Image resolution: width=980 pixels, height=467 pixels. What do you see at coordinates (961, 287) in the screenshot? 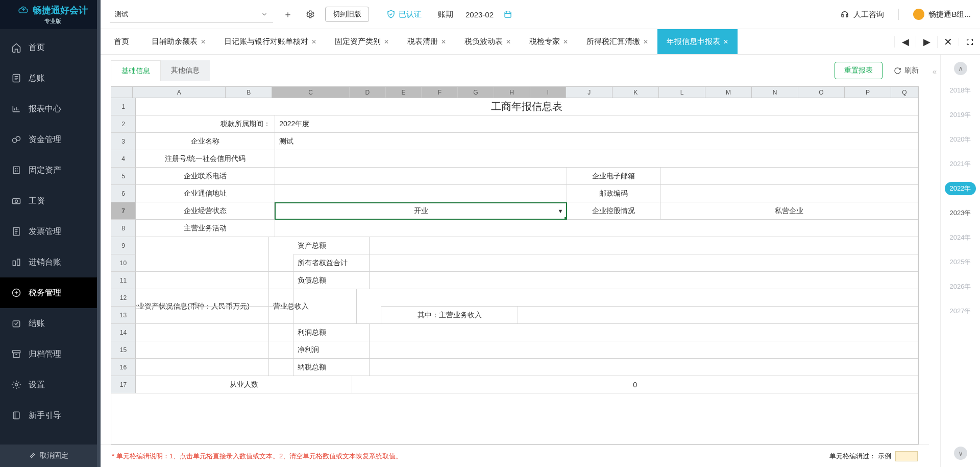
I see `year-item: 2026年` at bounding box center [961, 287].